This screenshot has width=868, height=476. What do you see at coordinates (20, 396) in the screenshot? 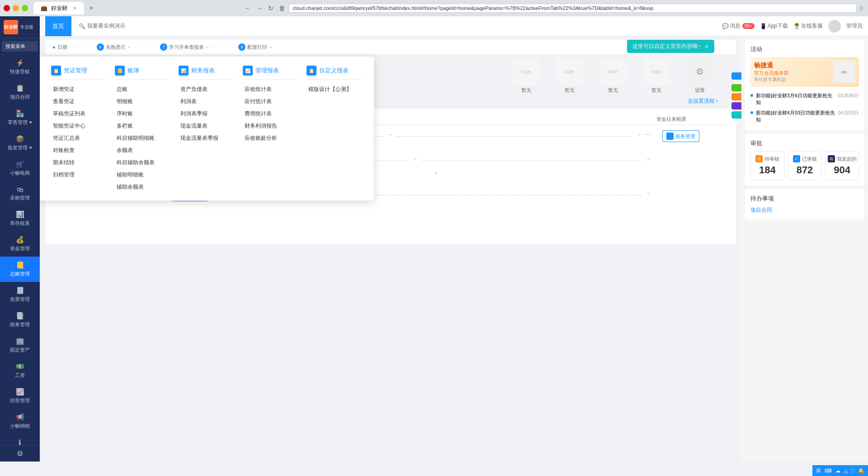
I see `sidebar-item-management: 📈 经营管理` at bounding box center [20, 396].